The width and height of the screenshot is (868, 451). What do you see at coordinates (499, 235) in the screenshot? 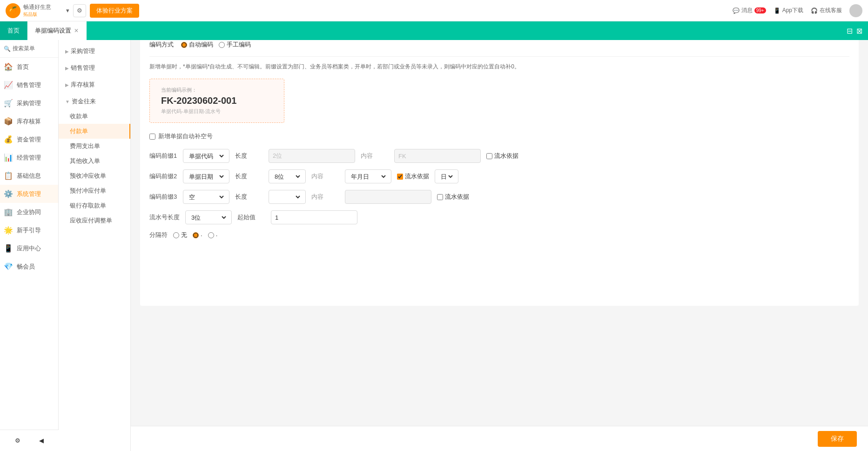
I see `separator-row: 分隔符 无 · ·` at bounding box center [499, 235].